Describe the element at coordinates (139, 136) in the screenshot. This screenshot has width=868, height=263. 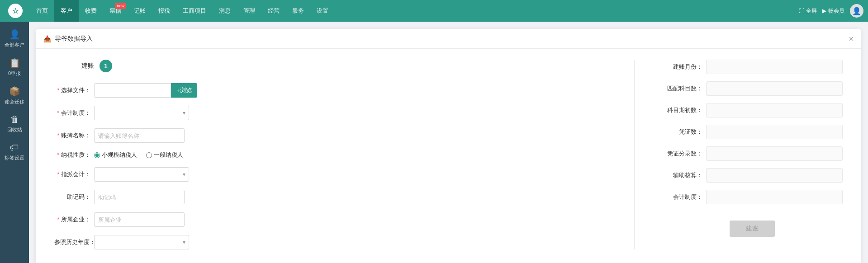
I see `ledger-input` at that location.